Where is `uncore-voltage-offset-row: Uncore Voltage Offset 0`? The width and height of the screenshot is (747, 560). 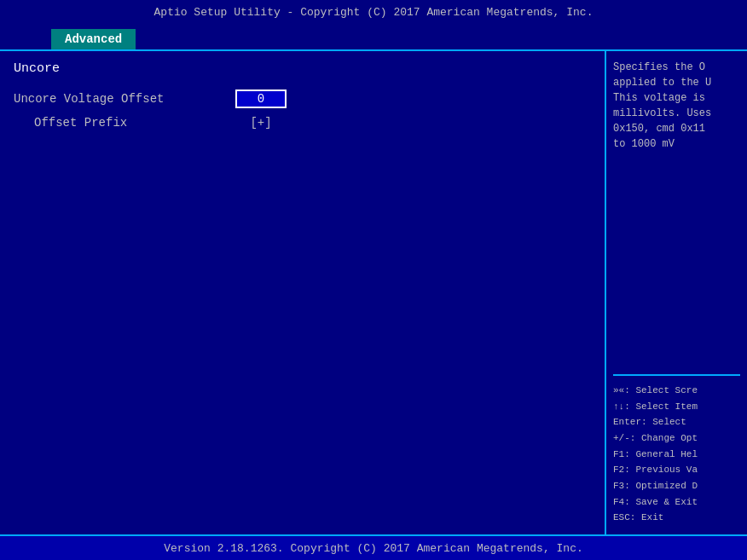
uncore-voltage-offset-row: Uncore Voltage Offset 0 is located at coordinates (302, 99).